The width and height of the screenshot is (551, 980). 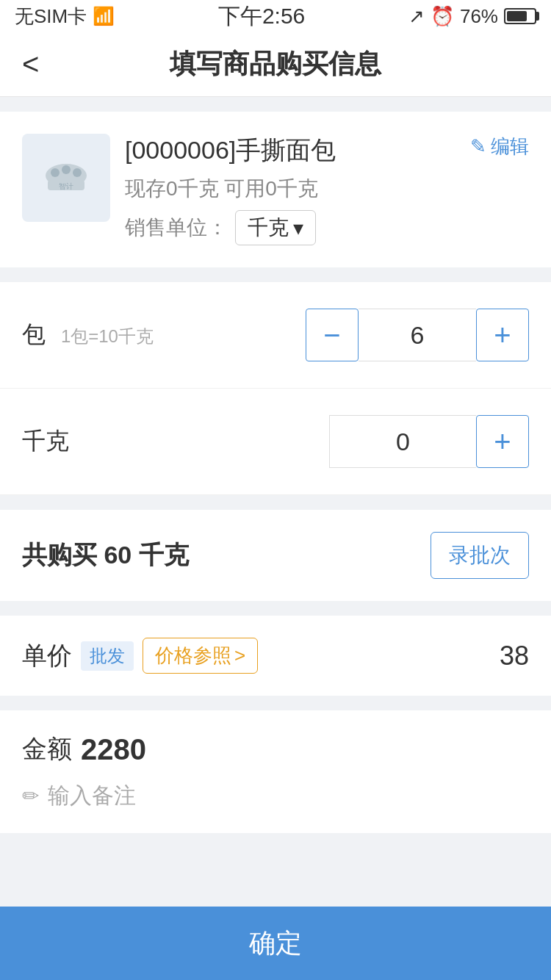 What do you see at coordinates (276, 943) in the screenshot?
I see `confirm-button-label: 确定` at bounding box center [276, 943].